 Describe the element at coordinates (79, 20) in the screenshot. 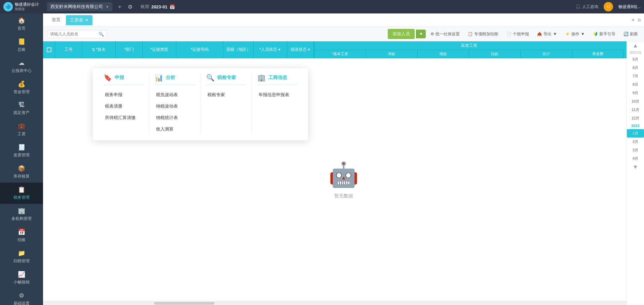

I see `tab-payroll: 工资表 ✕` at that location.